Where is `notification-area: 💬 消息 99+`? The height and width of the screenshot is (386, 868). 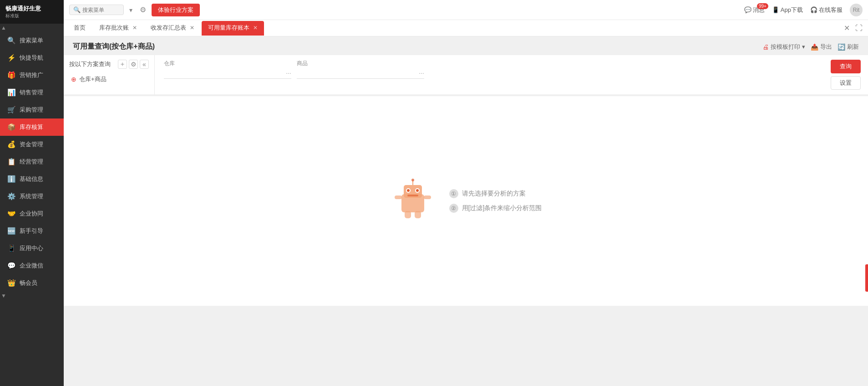
notification-area: 💬 消息 99+ is located at coordinates (755, 10).